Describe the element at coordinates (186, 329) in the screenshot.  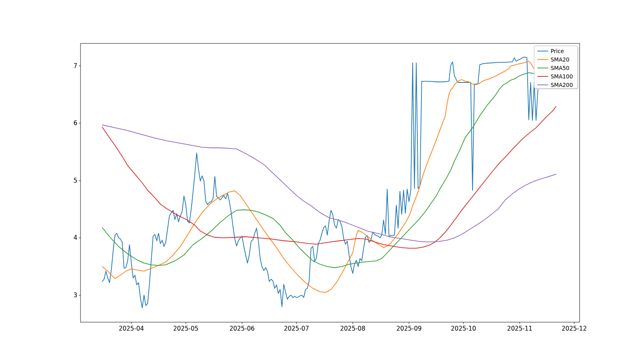
I see `x-tick-label: 2025-05` at that location.